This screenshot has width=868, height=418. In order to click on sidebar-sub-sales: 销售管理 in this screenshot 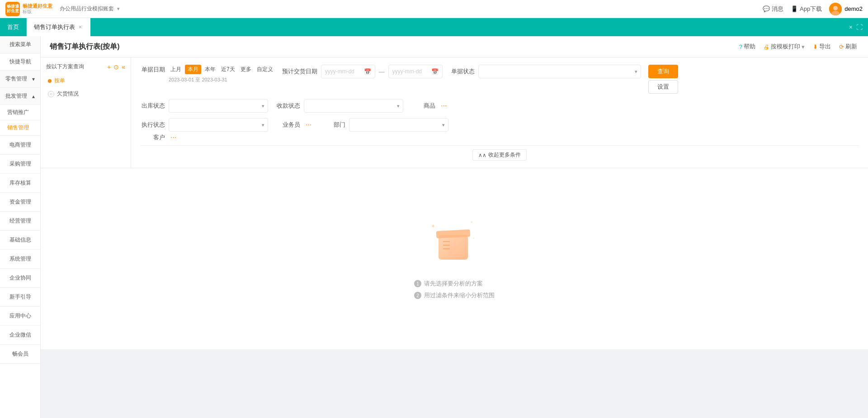, I will do `click(20, 128)`.